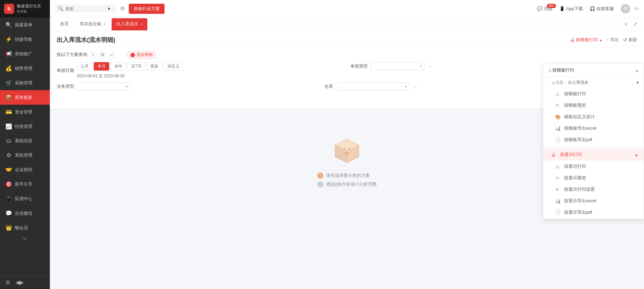 The height and width of the screenshot is (289, 644). What do you see at coordinates (130, 71) in the screenshot?
I see `date-controls: 上月 本月 本年 近7天 更多 自定义 2023-06-01 至 2023-06…` at bounding box center [130, 71].